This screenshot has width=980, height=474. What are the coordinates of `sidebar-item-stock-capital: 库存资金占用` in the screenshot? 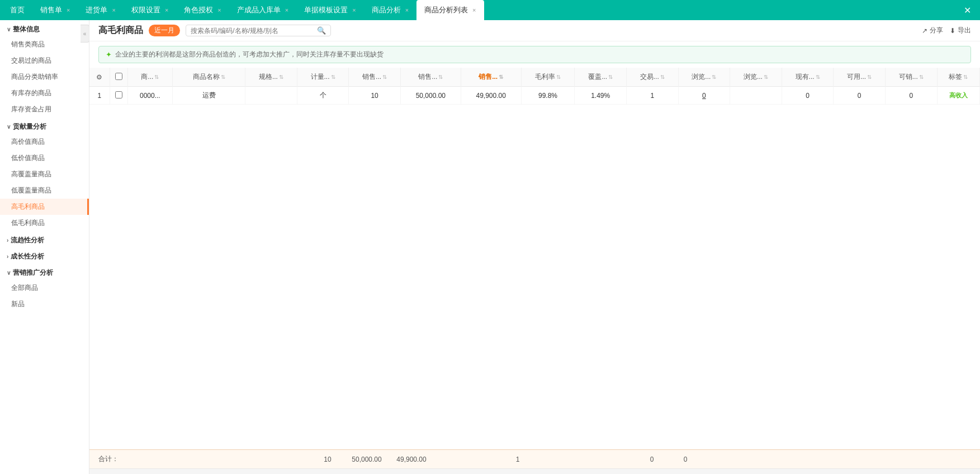 It's located at (45, 110).